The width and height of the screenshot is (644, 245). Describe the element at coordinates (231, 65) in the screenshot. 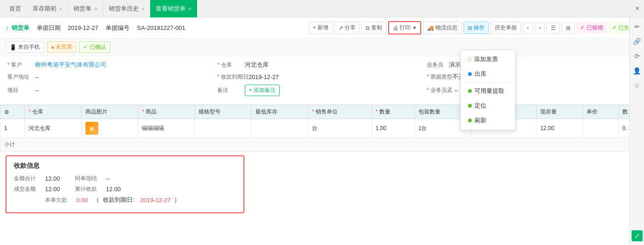

I see `warehouse-label: 仓库` at that location.